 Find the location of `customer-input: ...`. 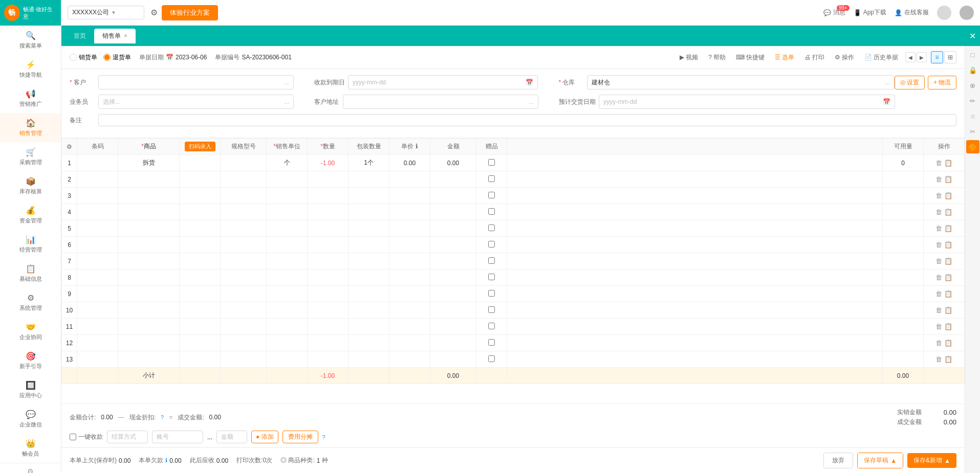

customer-input: ... is located at coordinates (196, 82).